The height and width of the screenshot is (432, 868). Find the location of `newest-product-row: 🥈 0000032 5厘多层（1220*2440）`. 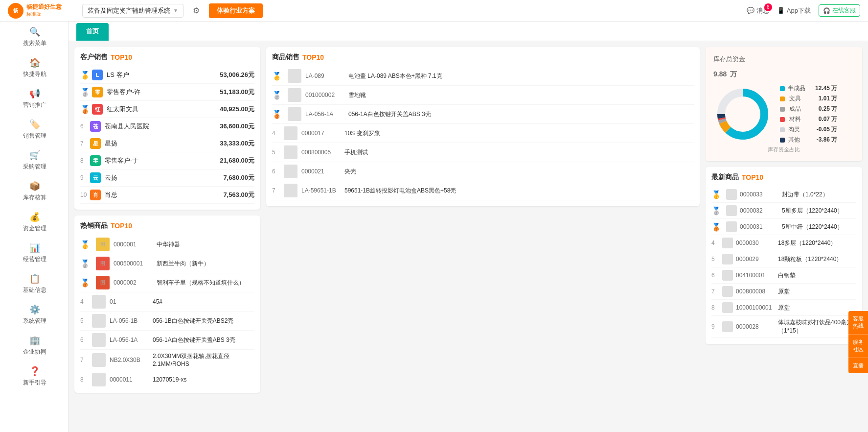

newest-product-row: 🥈 0000032 5厘多层（1220*2440） is located at coordinates (784, 211).